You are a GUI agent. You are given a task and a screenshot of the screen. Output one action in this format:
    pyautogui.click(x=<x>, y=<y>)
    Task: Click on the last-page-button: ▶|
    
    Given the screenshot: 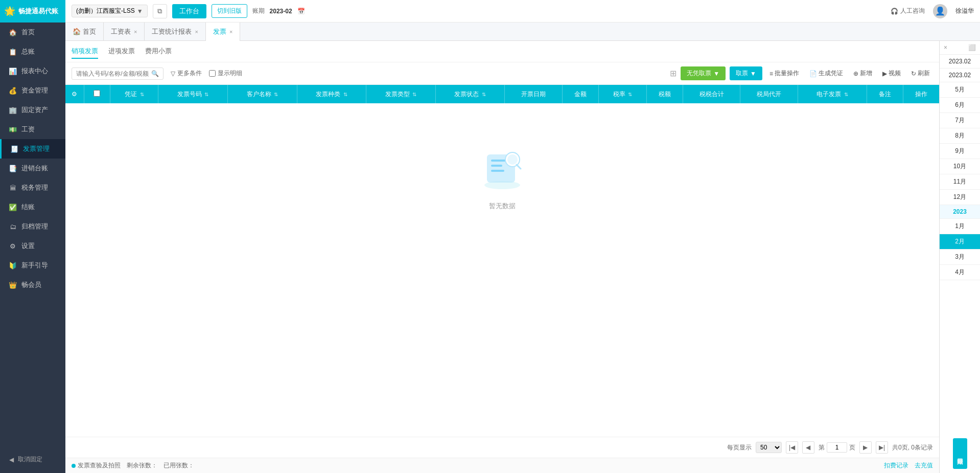 What is the action you would take?
    pyautogui.click(x=882, y=447)
    